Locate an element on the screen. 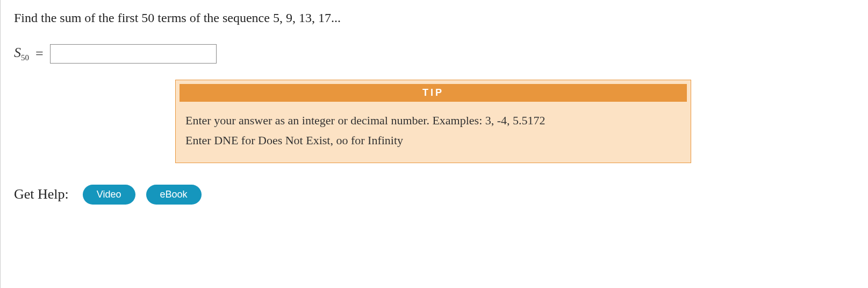 The width and height of the screenshot is (868, 288). tip-header: TIP is located at coordinates (433, 93).